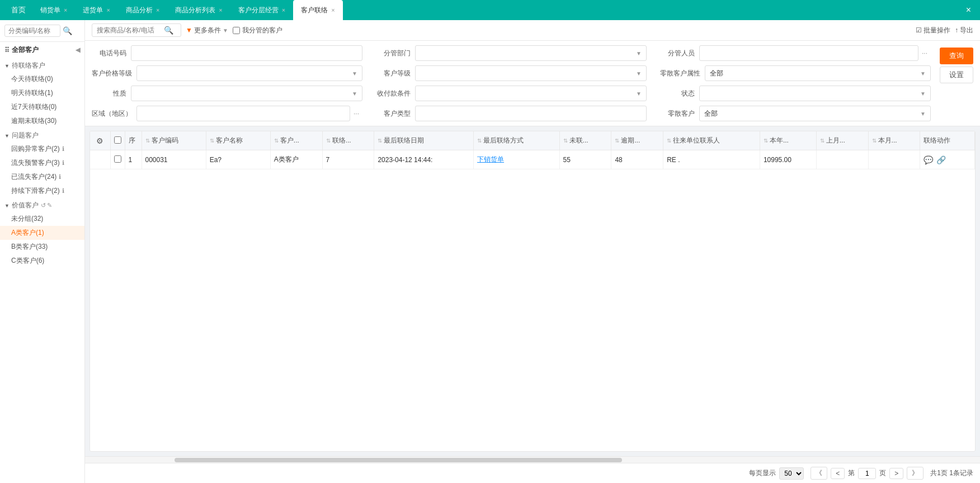 This screenshot has width=980, height=483. Describe the element at coordinates (712, 141) in the screenshot. I see `th-contact2: ⇅往来单位联系人` at that location.